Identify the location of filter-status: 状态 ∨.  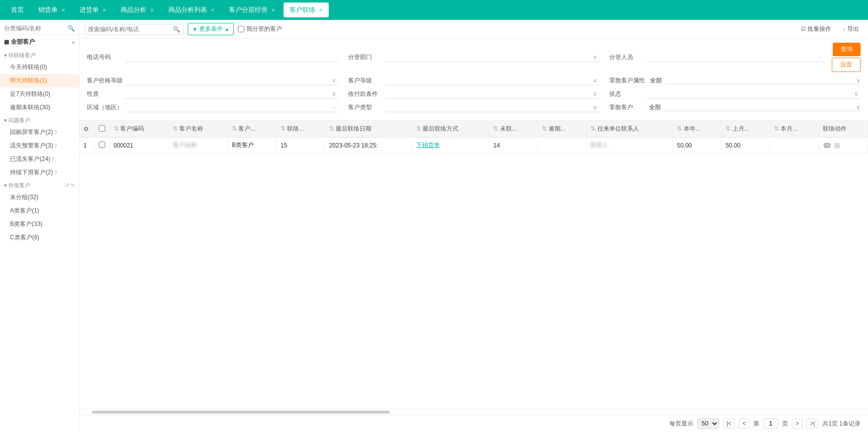
(735, 94).